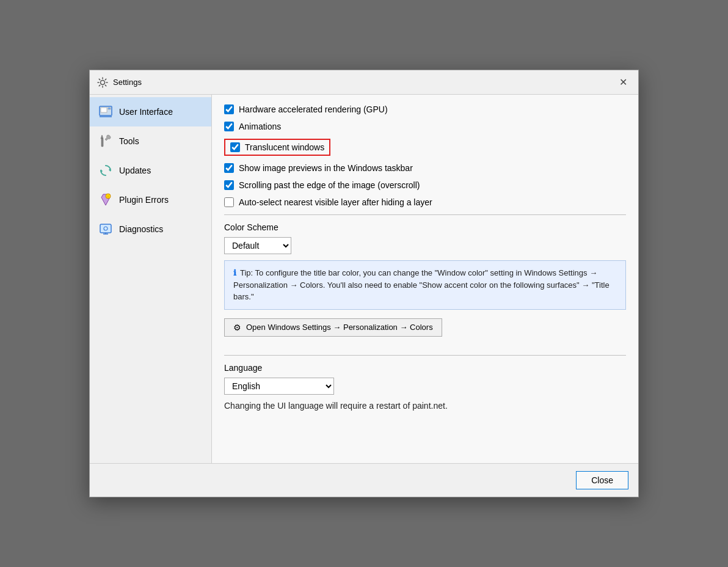 The image size is (728, 567). I want to click on checkbox-animations-row: Animations, so click(425, 126).